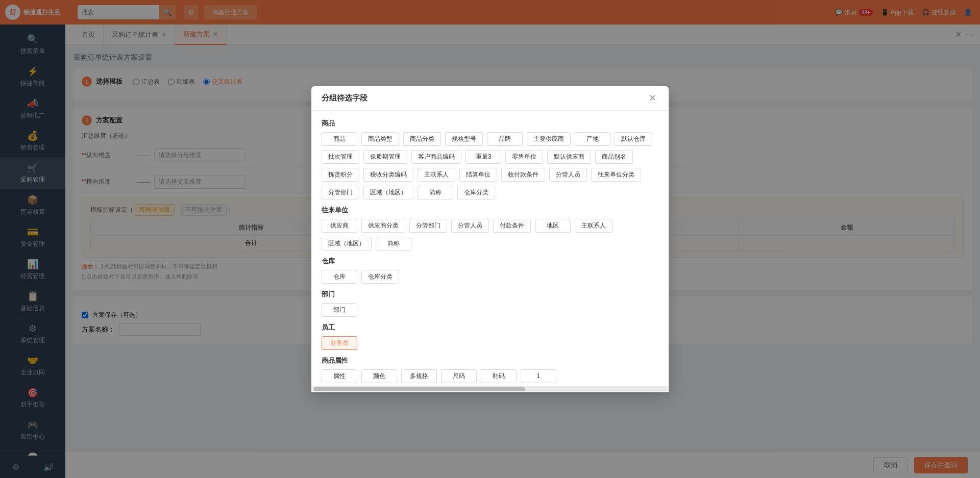 Image resolution: width=980 pixels, height=478 pixels. I want to click on field-tag: 客户商品编码, so click(436, 157).